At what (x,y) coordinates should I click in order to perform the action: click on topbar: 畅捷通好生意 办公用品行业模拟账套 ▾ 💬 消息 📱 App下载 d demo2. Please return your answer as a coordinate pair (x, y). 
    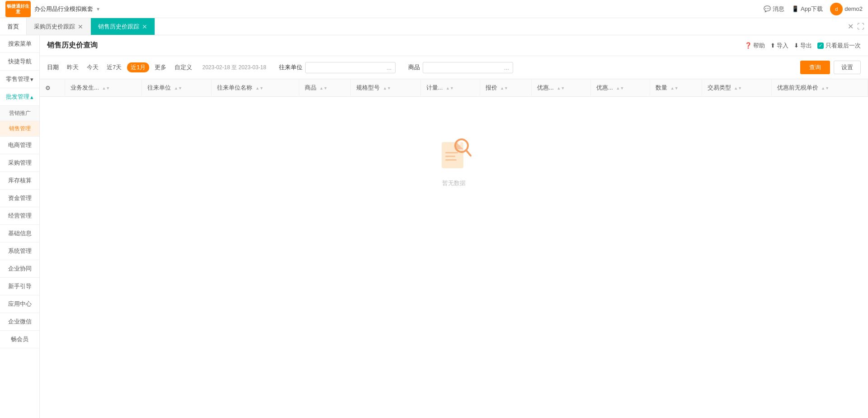
    Looking at the image, I should click on (434, 9).